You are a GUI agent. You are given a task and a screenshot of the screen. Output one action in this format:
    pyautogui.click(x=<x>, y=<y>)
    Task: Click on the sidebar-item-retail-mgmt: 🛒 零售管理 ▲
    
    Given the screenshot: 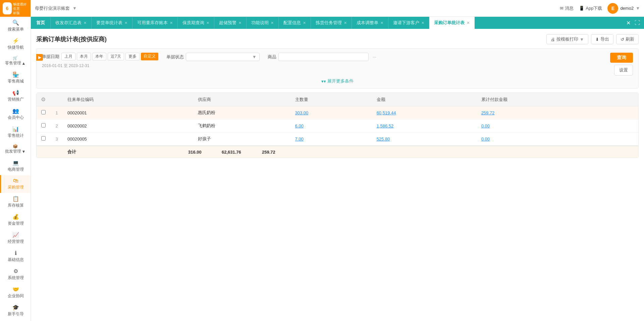 What is the action you would take?
    pyautogui.click(x=15, y=61)
    